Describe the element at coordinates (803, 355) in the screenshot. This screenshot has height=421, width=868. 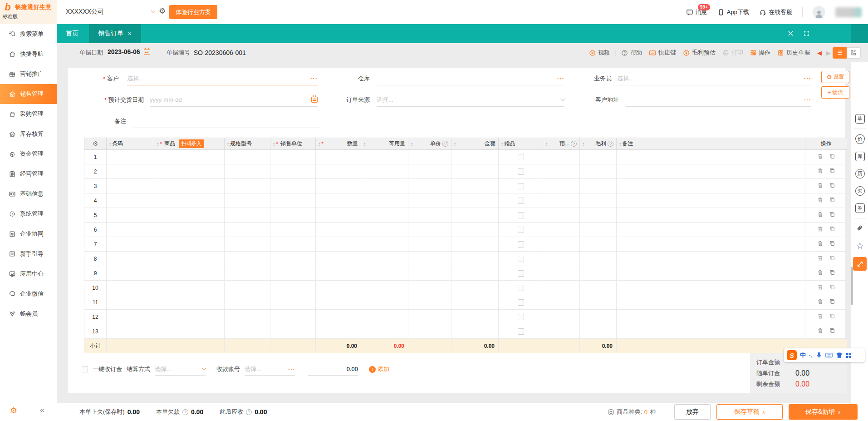
I see `ime-mode-chinese: 中` at that location.